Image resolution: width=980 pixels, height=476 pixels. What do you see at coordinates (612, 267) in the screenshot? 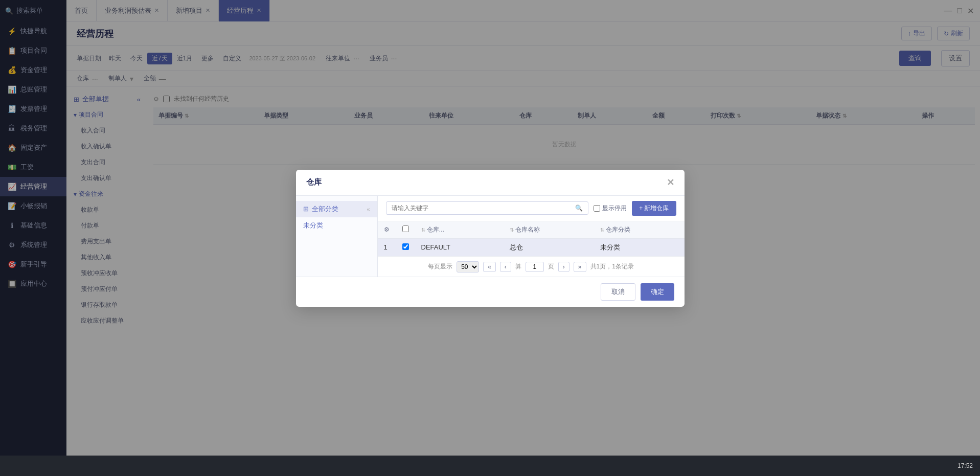
I see `modal-total: 共1页，1条记录` at bounding box center [612, 267].